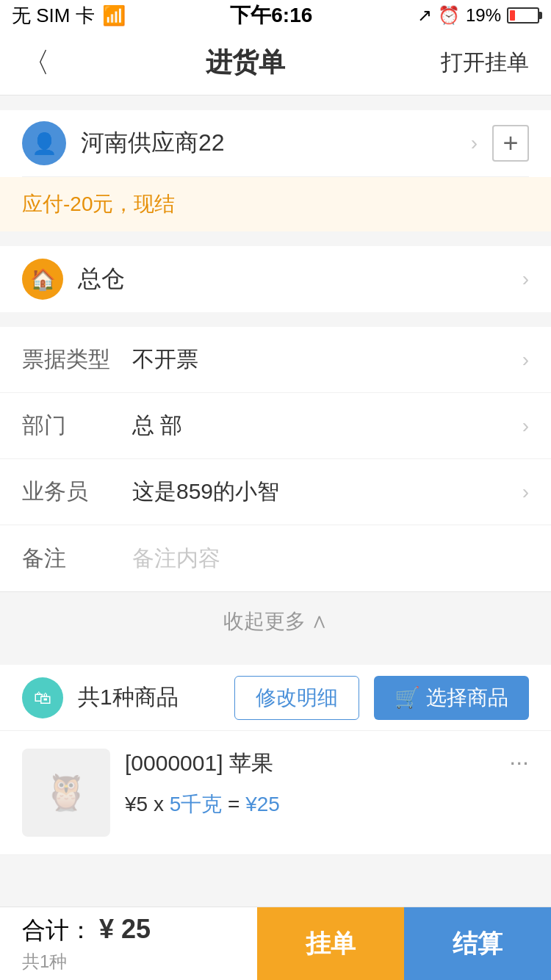  Describe the element at coordinates (276, 15) in the screenshot. I see `status-bar: 无 SIM 卡 📶 下午6:16 ↗ ⏰ 19%` at that location.